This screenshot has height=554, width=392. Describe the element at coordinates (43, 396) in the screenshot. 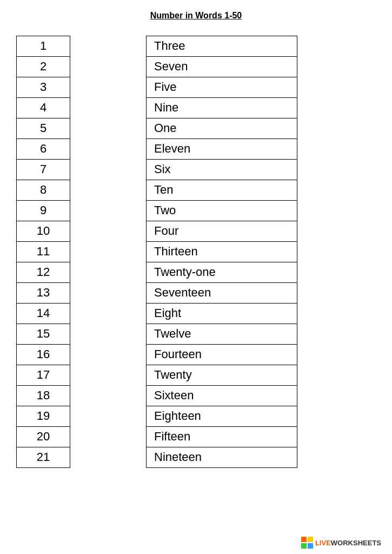

I see `number-cell: 18` at that location.